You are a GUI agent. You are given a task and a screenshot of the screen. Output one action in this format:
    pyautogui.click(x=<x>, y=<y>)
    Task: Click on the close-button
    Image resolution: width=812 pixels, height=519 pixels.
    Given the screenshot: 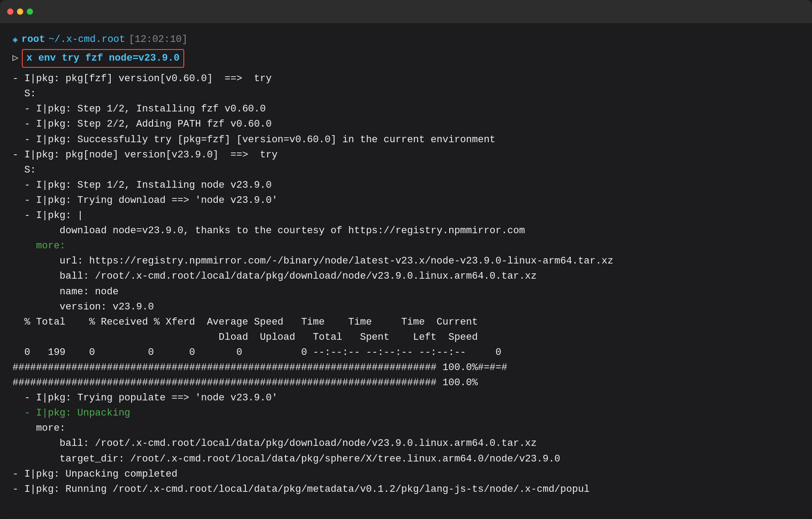 What is the action you would take?
    pyautogui.click(x=10, y=12)
    